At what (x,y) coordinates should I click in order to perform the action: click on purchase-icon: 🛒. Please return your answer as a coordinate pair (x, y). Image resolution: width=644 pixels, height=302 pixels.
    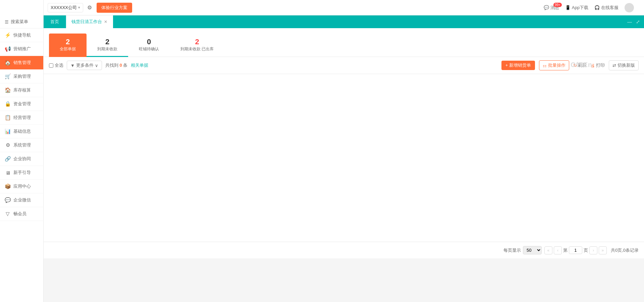
    Looking at the image, I should click on (8, 76).